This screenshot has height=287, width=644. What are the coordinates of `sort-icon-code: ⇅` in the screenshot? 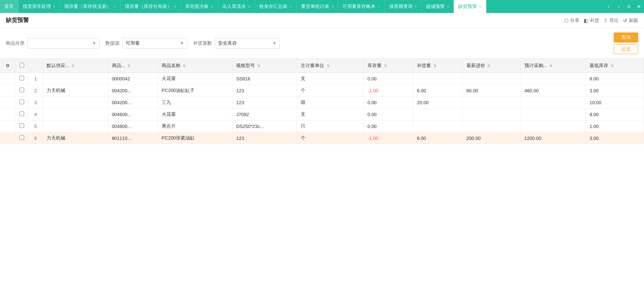 It's located at (129, 66).